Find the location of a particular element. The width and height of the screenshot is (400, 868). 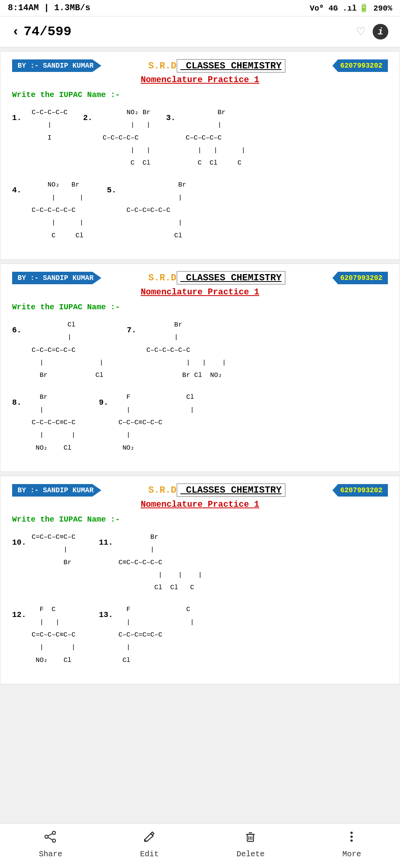

srd-text-2: S.R.D is located at coordinates (162, 278).